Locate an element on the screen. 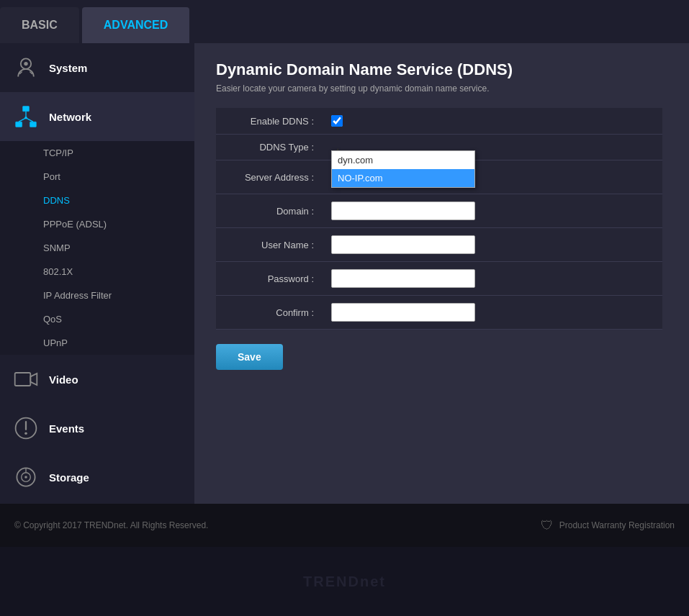 Image resolution: width=689 pixels, height=616 pixels. network-submenu: TCP/IP Port DDNS PPPoE (ADSL) SNMP 802.1… is located at coordinates (97, 248).